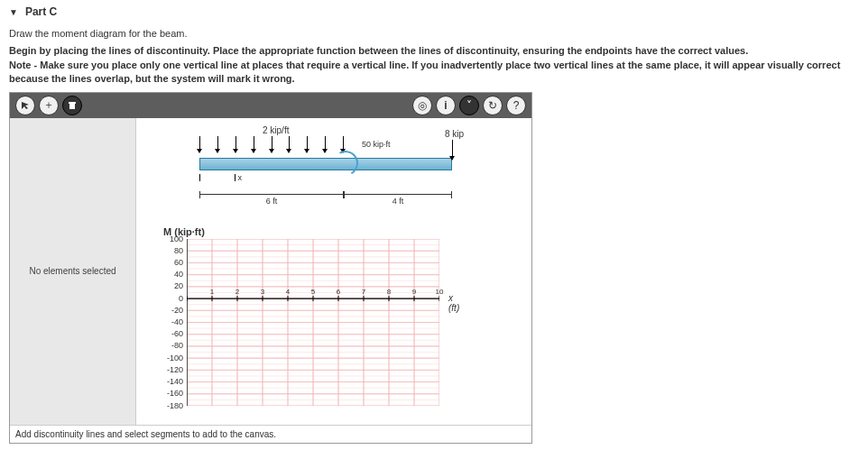  Describe the element at coordinates (271, 106) in the screenshot. I see `canvas-toolbar: ＋ ◎ i ˅ ↻ ?` at that location.